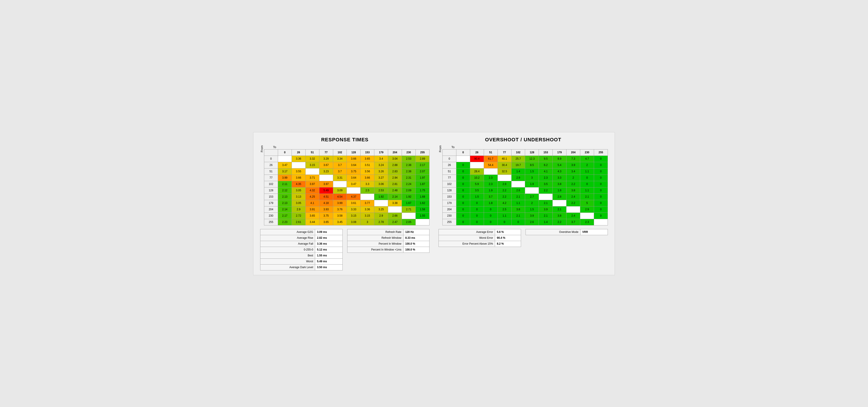  Describe the element at coordinates (525, 165) in the screenshot. I see `table-row: 26054.430.419.78.56.25.43.920` at that location.